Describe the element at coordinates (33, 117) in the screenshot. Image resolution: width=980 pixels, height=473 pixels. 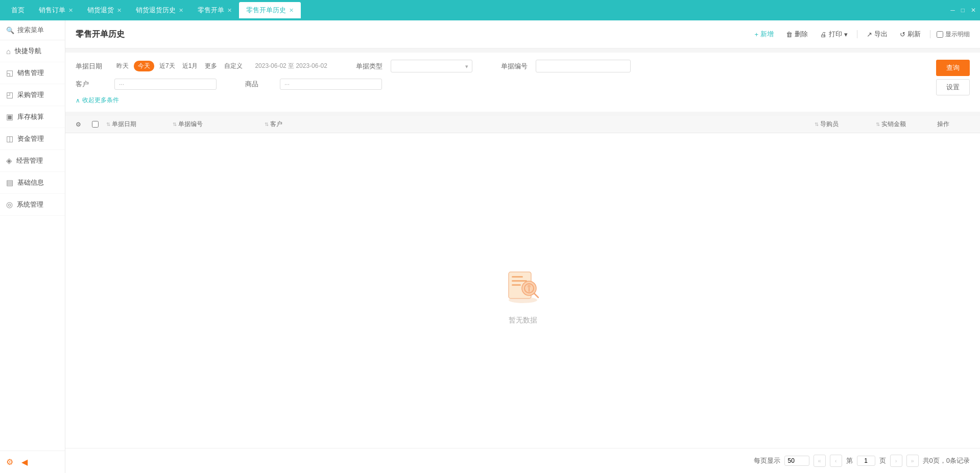
I see `sidebar-item-inventory: ▣ 库存核算` at that location.